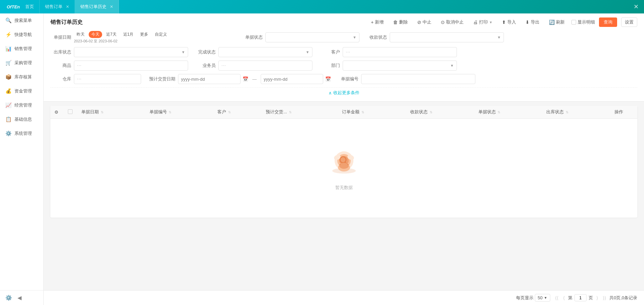 This screenshot has height=305, width=644. I want to click on date-tag-yesterday: 昨天, so click(81, 34).